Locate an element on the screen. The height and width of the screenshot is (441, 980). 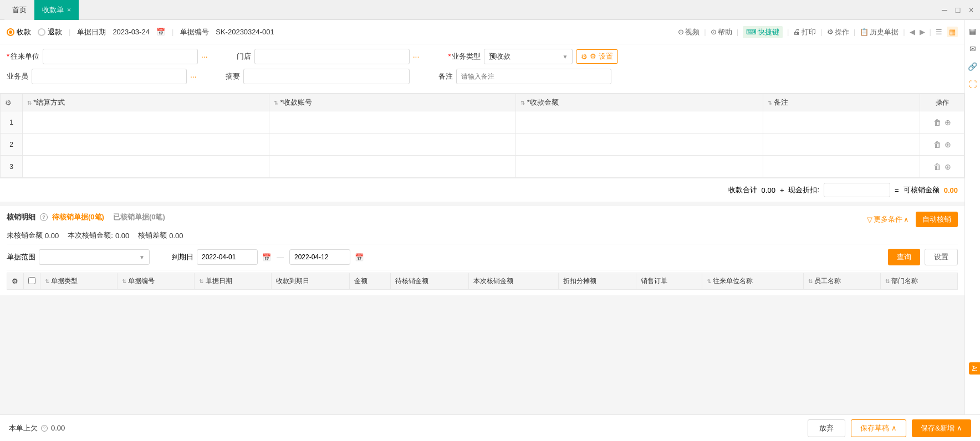
sidebar-table-icon: ▦ is located at coordinates (973, 31).